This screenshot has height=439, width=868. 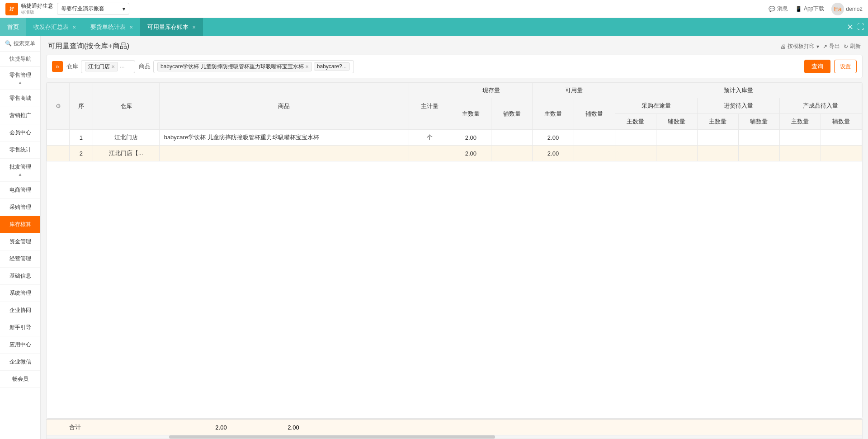 What do you see at coordinates (20, 59) in the screenshot?
I see `sidebar-quick-nav: 快捷导航` at bounding box center [20, 59].